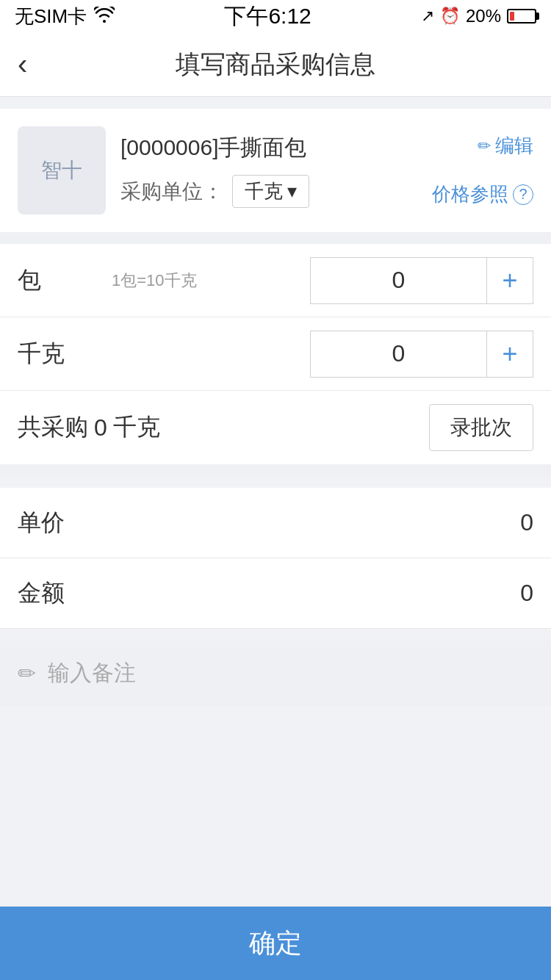  Describe the element at coordinates (154, 281) in the screenshot. I see `bag-unit-label: 1包=10千克` at that location.